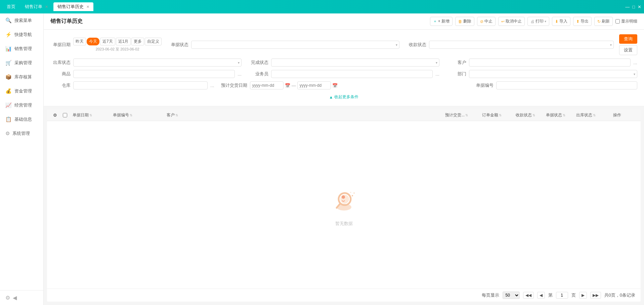 Image resolution: width=644 pixels, height=305 pixels. What do you see at coordinates (355, 63) in the screenshot?
I see `complete-status-select` at bounding box center [355, 63].